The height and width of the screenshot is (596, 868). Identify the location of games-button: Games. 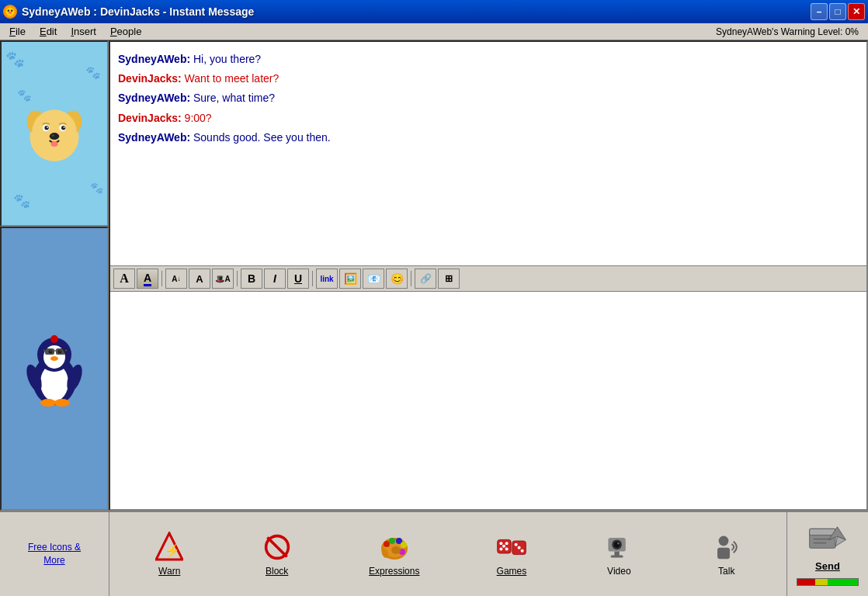
(512, 554).